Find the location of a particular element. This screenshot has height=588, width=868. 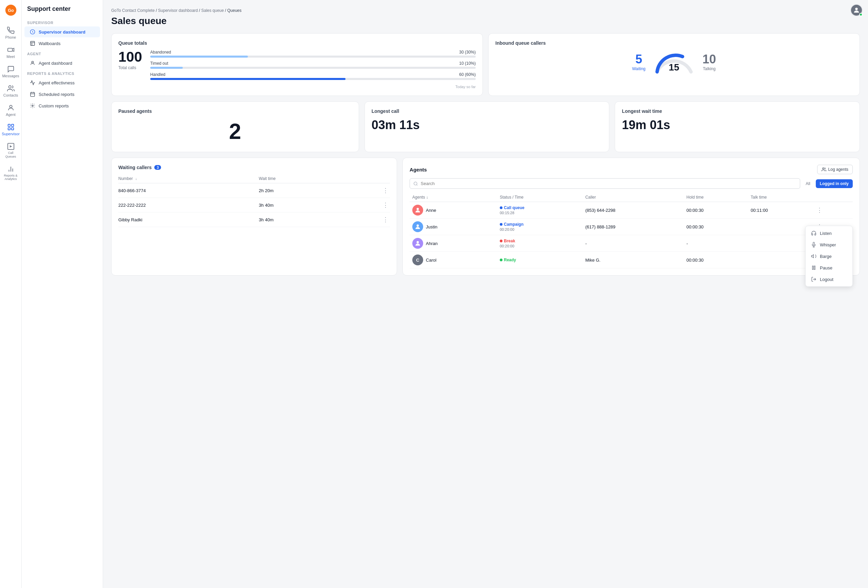

breadcrumb-supervisor: Supervisor dashboard is located at coordinates (178, 10).